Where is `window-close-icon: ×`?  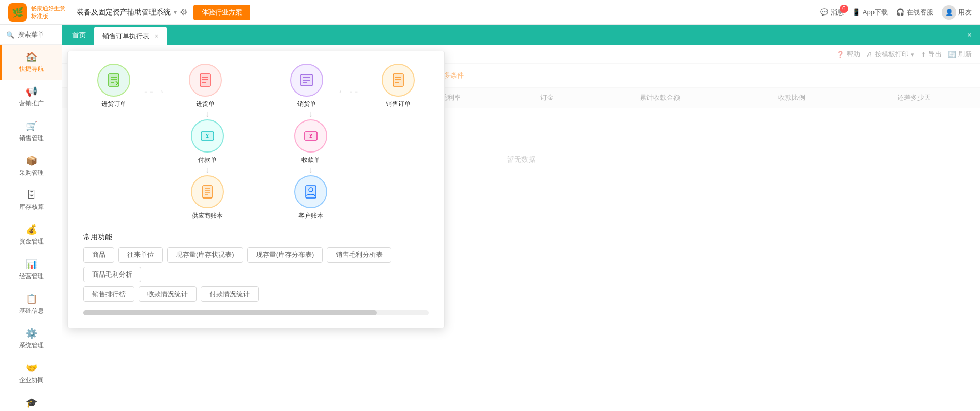
window-close-icon: × is located at coordinates (969, 35).